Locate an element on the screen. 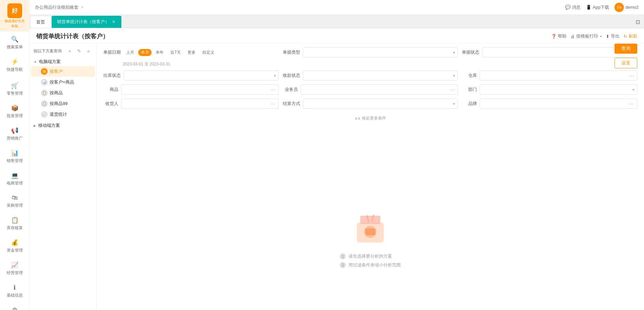  scheme-edit-button: ✎ is located at coordinates (79, 51).